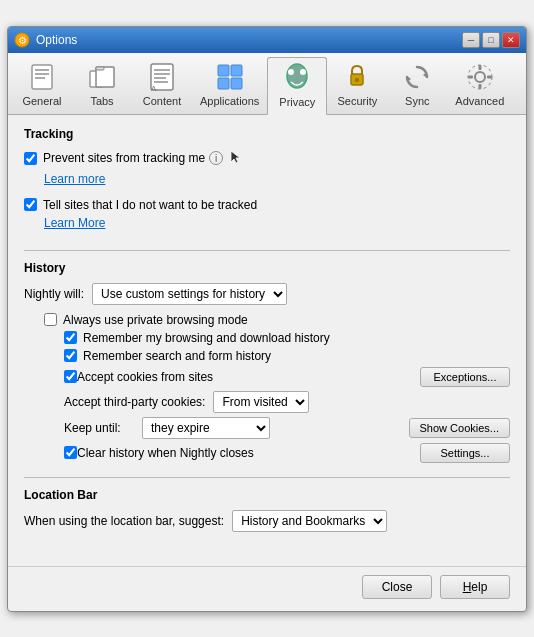 The width and height of the screenshot is (534, 637). Describe the element at coordinates (70, 376) in the screenshot. I see `accept-cookies-checkbox` at that location.